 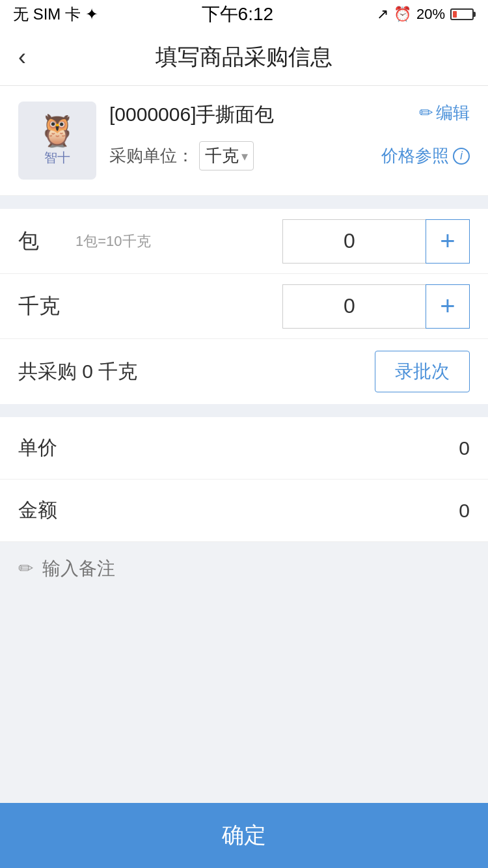 What do you see at coordinates (431, 14) in the screenshot?
I see `battery-percent: 20%` at bounding box center [431, 14].